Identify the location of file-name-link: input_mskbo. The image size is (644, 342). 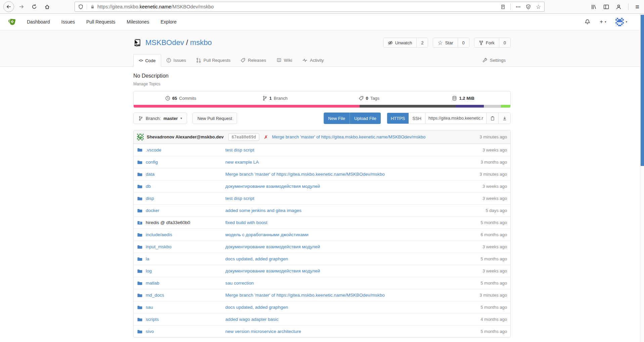
(158, 247).